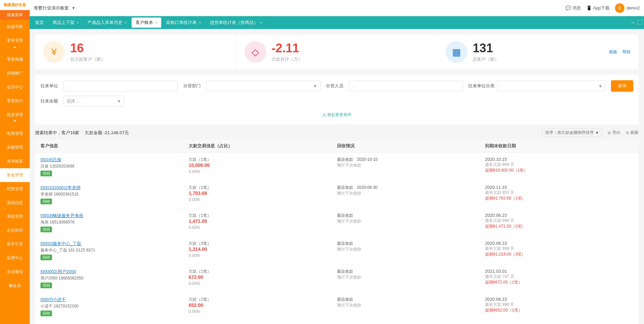 The width and height of the screenshot is (644, 324). What do you see at coordinates (572, 133) in the screenshot?
I see `sort-control: 排序：按欠款金额倒序排序 ▼` at bounding box center [572, 133].